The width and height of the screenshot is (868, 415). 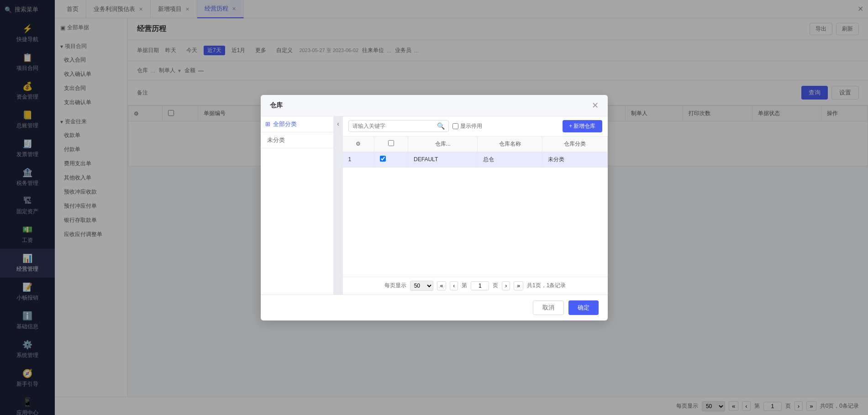 I want to click on show-disabled-label: 显示停用, so click(x=471, y=126).